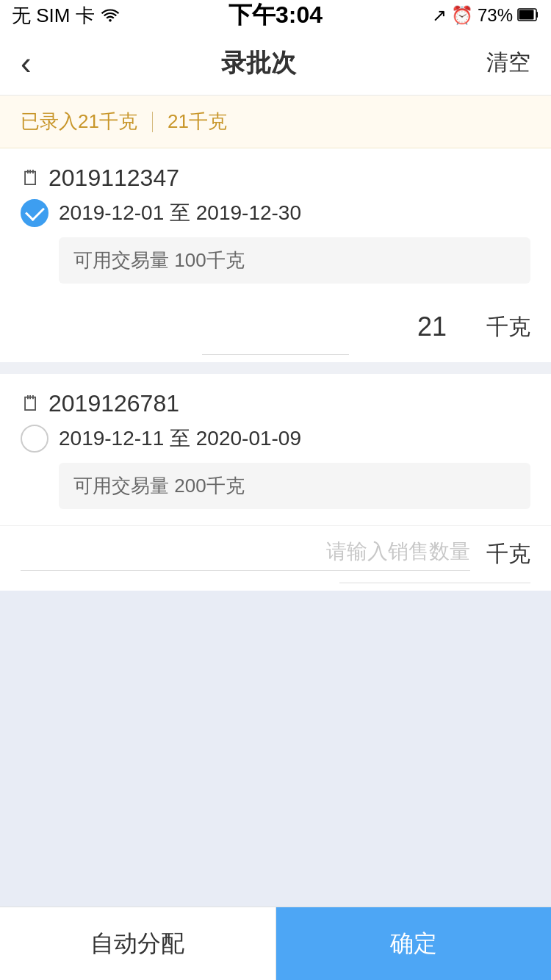 This screenshot has width=551, height=980. Describe the element at coordinates (276, 327) in the screenshot. I see `batch-1-quantity-row: 21 千克` at that location.